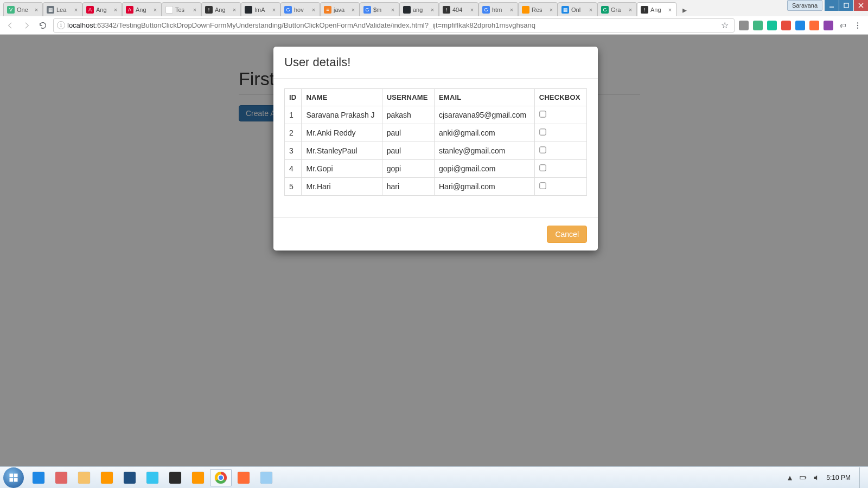 This screenshot has width=868, height=488. What do you see at coordinates (63, 9) in the screenshot?
I see `browser-tab: ▦Lea×` at bounding box center [63, 9].